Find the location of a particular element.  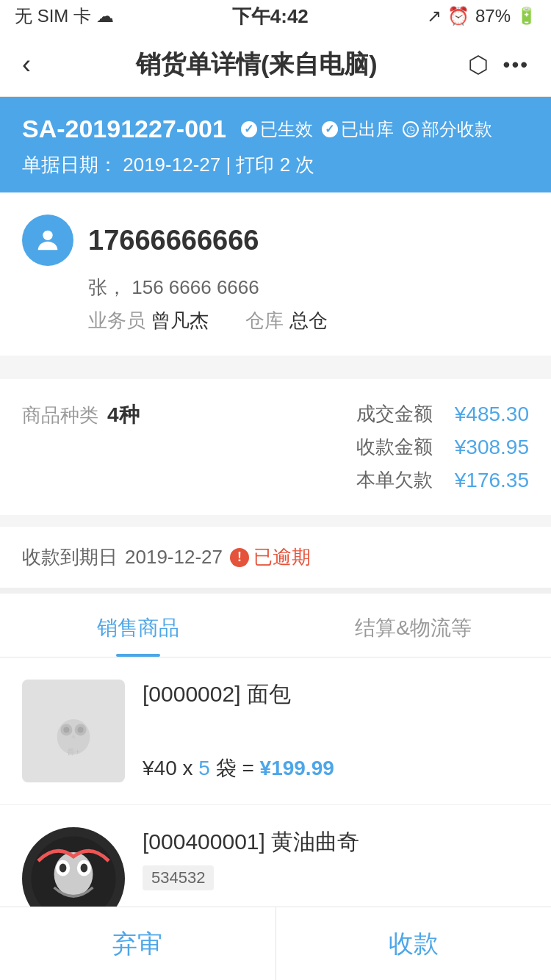

status-time: 下午4:42 is located at coordinates (270, 16).